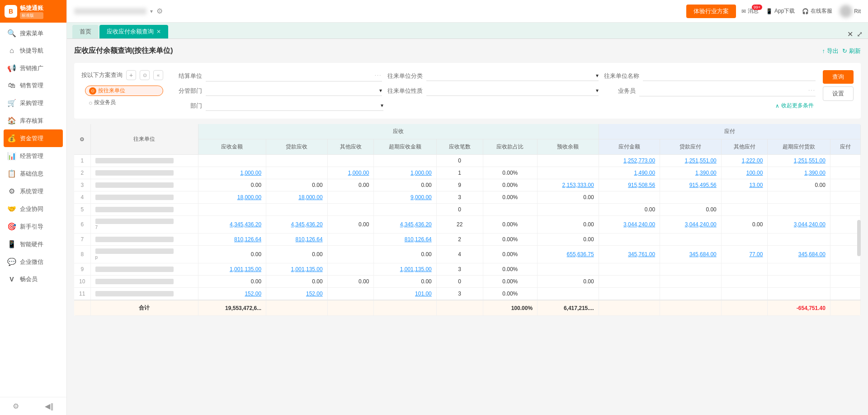  Describe the element at coordinates (568, 186) in the screenshot. I see `table-cell: 2,153,333.00` at that location.